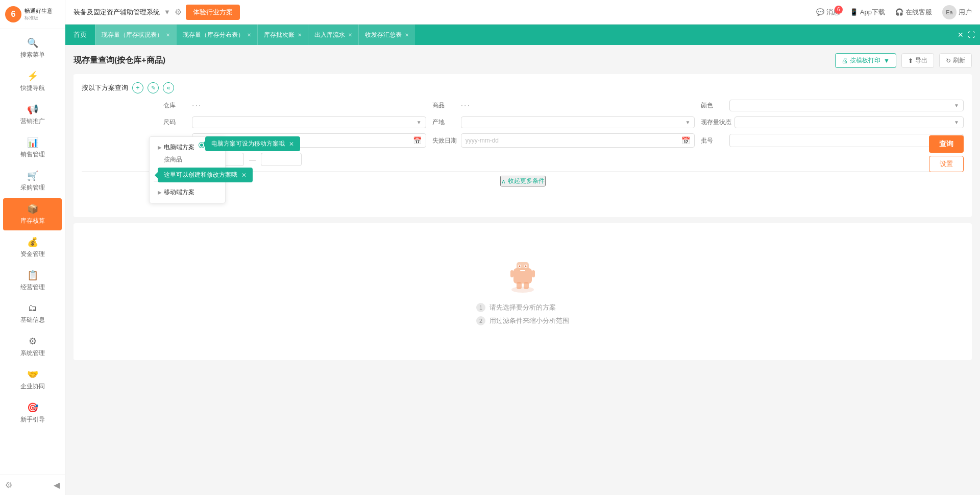  What do you see at coordinates (33, 48) in the screenshot?
I see `sidebar-item-search: 🔍 搜索菜单` at bounding box center [33, 48].